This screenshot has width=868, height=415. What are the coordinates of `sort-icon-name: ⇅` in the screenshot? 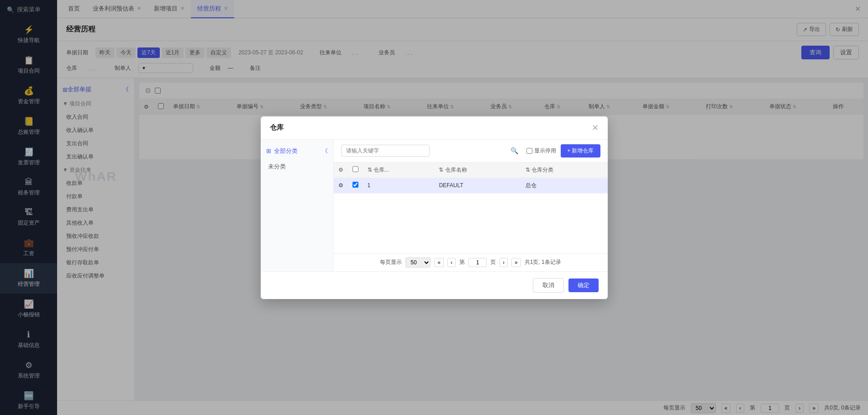 It's located at (441, 170).